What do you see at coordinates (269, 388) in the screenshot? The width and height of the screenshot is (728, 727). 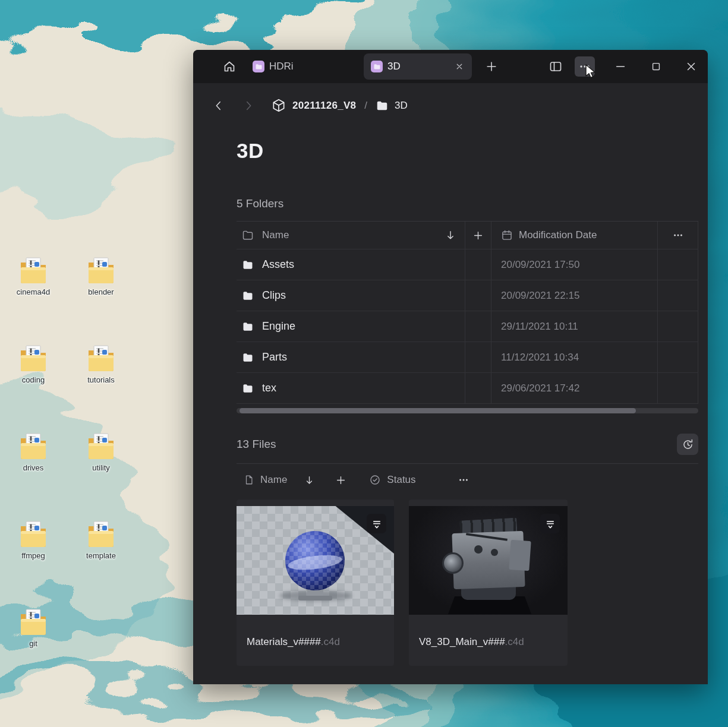 I see `folder-name: tex` at bounding box center [269, 388].